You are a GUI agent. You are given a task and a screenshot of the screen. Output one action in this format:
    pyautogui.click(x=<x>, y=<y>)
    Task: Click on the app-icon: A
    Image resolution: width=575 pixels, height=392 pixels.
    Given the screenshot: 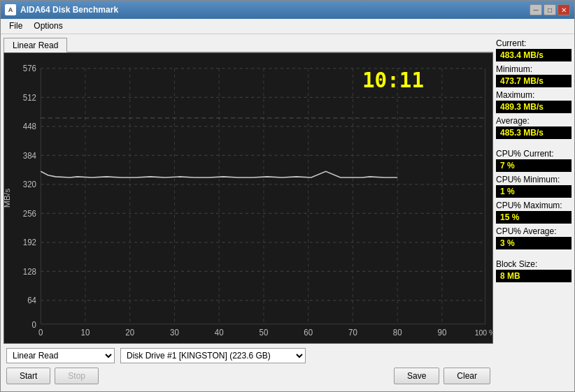 What is the action you would take?
    pyautogui.click(x=10, y=10)
    